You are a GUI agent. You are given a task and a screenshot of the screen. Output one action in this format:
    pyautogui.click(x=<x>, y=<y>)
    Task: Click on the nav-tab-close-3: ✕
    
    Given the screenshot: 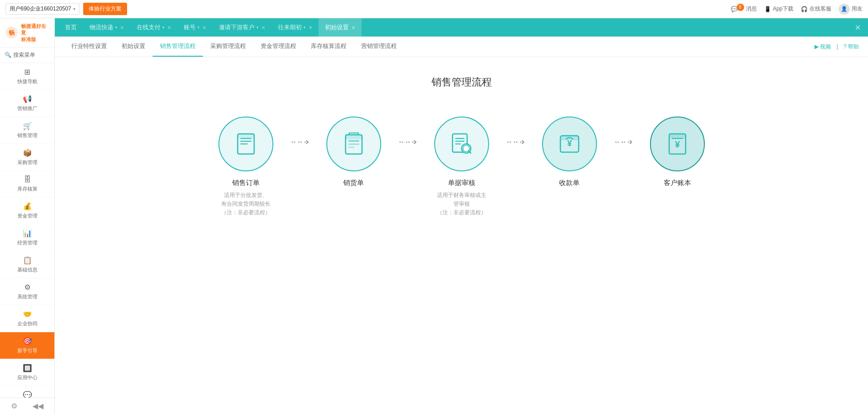 What is the action you would take?
    pyautogui.click(x=204, y=27)
    